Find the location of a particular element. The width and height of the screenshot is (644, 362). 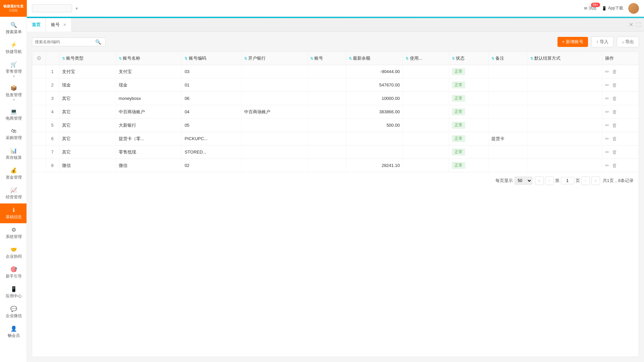

th-code: ⇅ 账号编码 is located at coordinates (211, 58).